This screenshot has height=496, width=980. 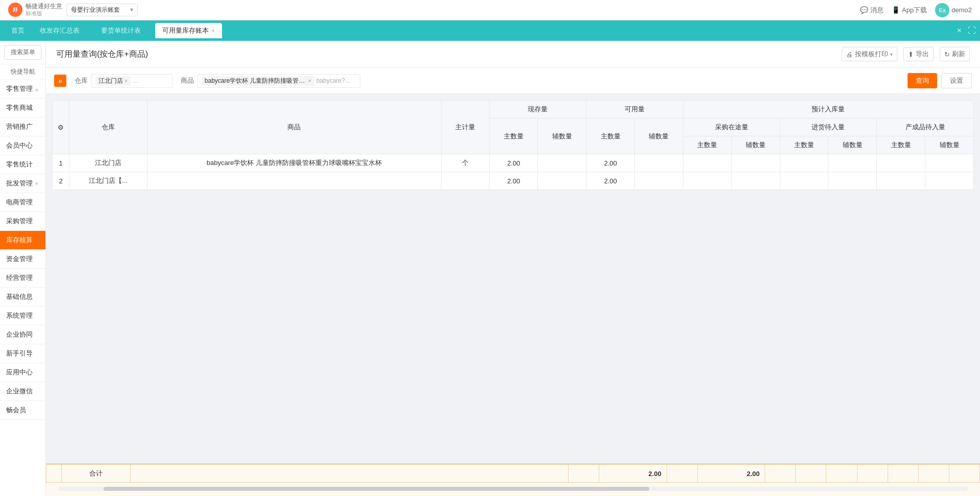 I want to click on warehouse-tags-input: 江北门店 × …, so click(x=132, y=81).